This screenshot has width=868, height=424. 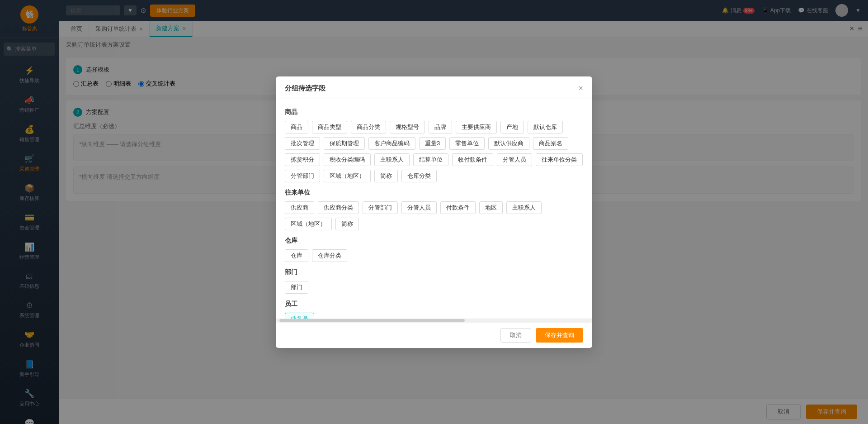 What do you see at coordinates (476, 127) in the screenshot?
I see `field-main-supplier: 主要供应商` at bounding box center [476, 127].